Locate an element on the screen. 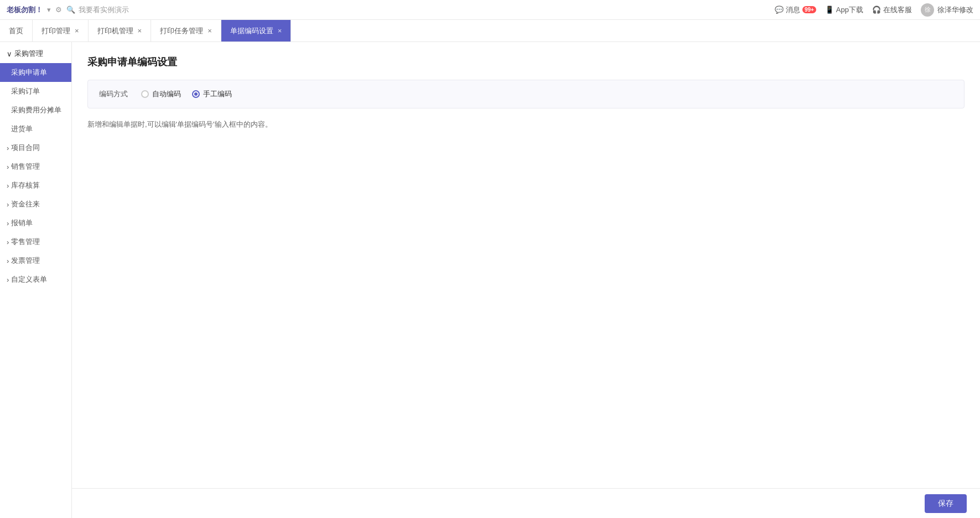 The image size is (980, 518). sidebar-item-capital-label: 资金往来 is located at coordinates (25, 204).